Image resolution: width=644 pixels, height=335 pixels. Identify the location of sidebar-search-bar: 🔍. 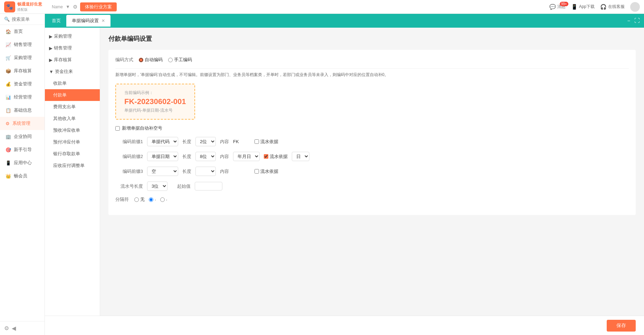
(22, 19).